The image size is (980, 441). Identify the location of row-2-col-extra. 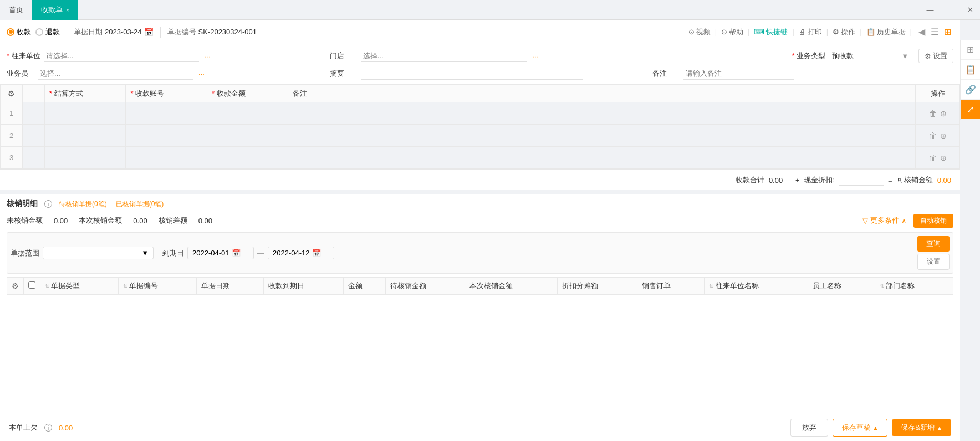
(34, 136).